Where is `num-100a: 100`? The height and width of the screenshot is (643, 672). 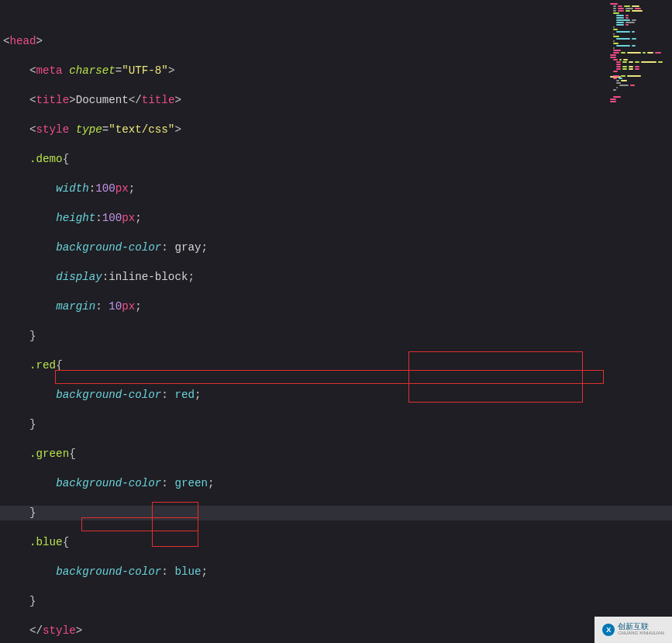 num-100a: 100 is located at coordinates (105, 188).